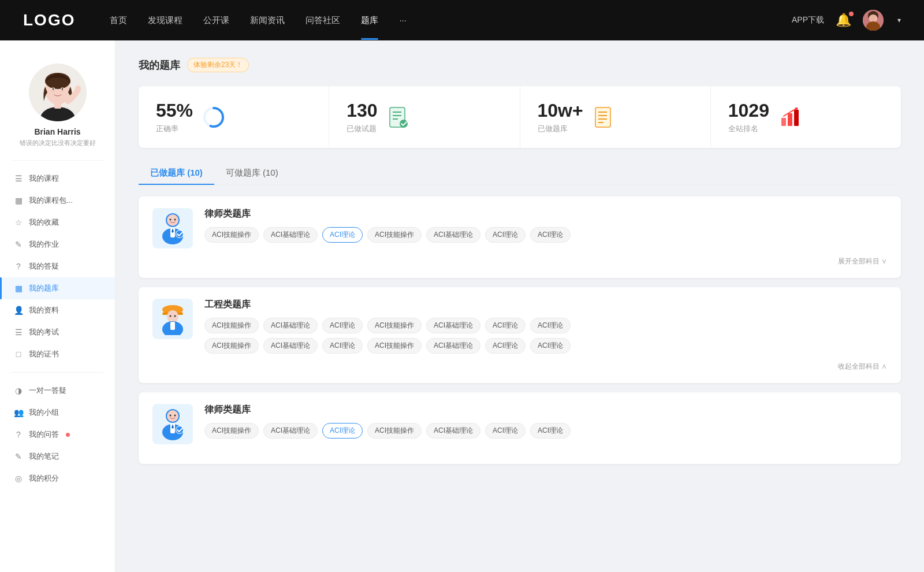 The width and height of the screenshot is (924, 572). What do you see at coordinates (58, 266) in the screenshot?
I see `sidebar-item-my-qa: ? 我的答疑` at bounding box center [58, 266].